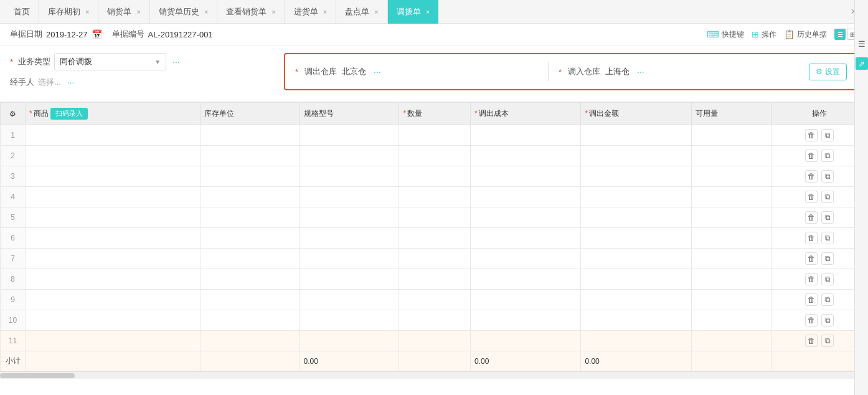 The image size is (868, 395). Describe the element at coordinates (811, 238) in the screenshot. I see `delete-icon-6: 🗑` at that location.